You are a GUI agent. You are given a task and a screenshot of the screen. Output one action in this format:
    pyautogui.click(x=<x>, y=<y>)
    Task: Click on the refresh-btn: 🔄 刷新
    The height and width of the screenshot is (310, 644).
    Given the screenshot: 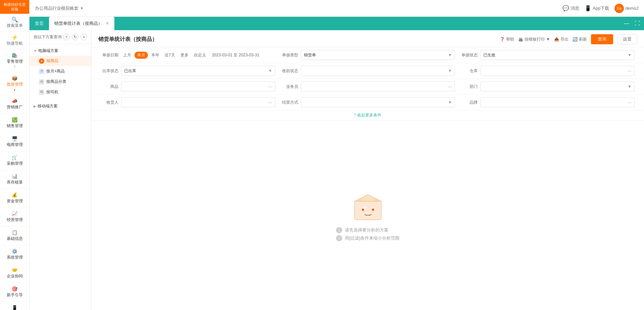 What is the action you would take?
    pyautogui.click(x=580, y=40)
    